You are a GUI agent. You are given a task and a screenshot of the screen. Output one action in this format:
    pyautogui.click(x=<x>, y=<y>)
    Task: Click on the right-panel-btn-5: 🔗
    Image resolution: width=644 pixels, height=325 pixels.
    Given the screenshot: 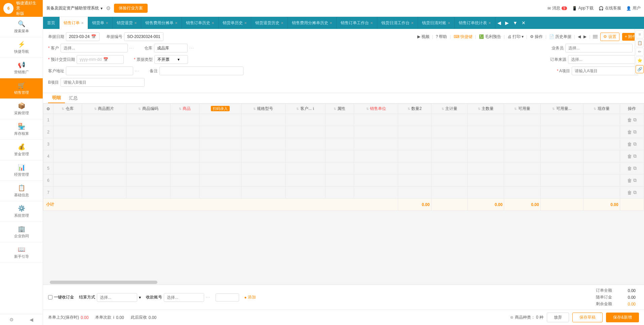 What is the action you would take?
    pyautogui.click(x=640, y=69)
    